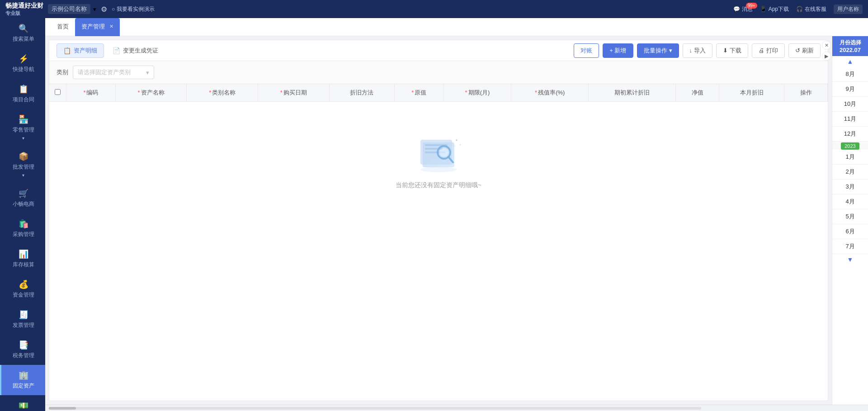 This screenshot has height=411, width=868. Describe the element at coordinates (850, 134) in the screenshot. I see `month-item-12: 12月` at that location.